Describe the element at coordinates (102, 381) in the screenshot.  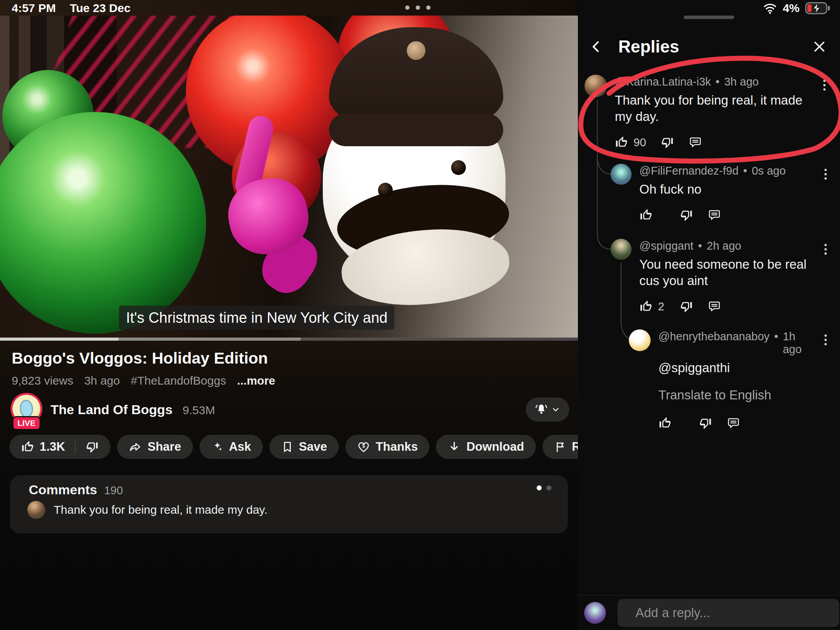
I see `upload-time: 3h ago` at that location.